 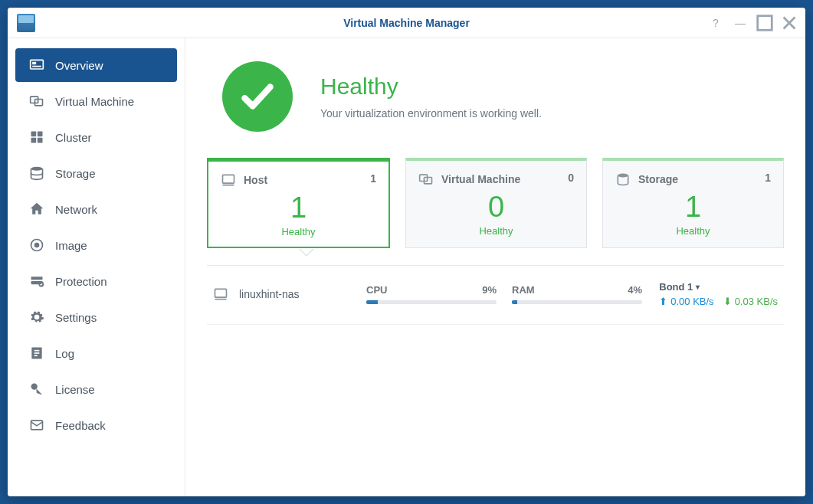 What do you see at coordinates (37, 173) in the screenshot?
I see `storage-icon` at bounding box center [37, 173].